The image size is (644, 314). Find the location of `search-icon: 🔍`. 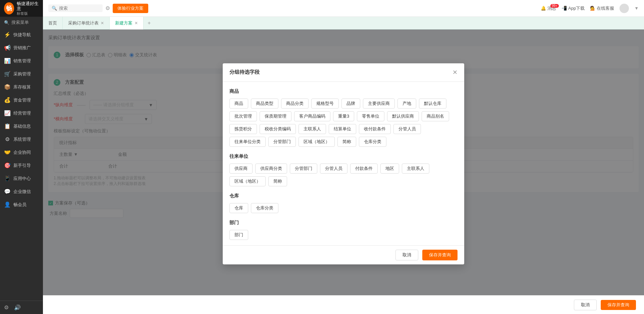

search-icon: 🔍 is located at coordinates (7, 23).